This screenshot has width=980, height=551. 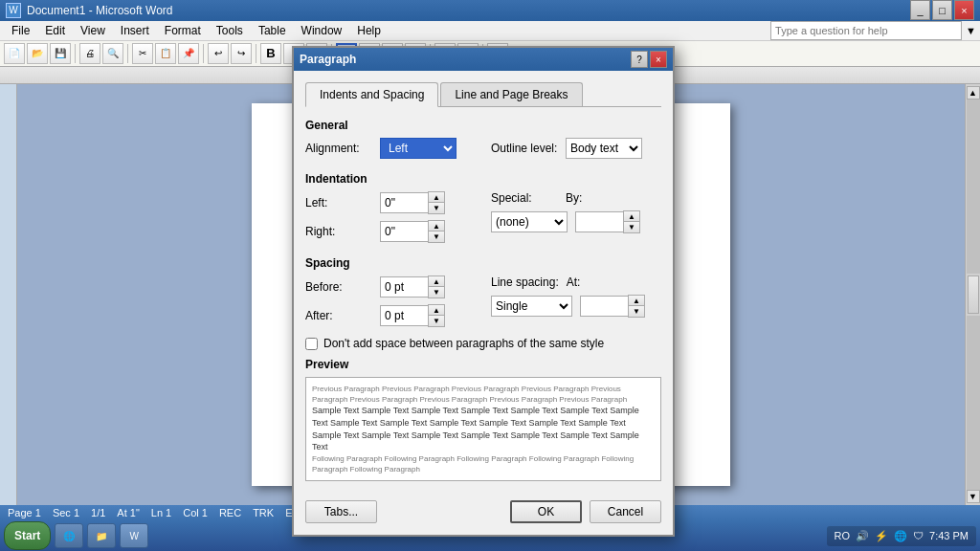 I want to click on taskbar-folder-btn: 📁, so click(x=101, y=536).